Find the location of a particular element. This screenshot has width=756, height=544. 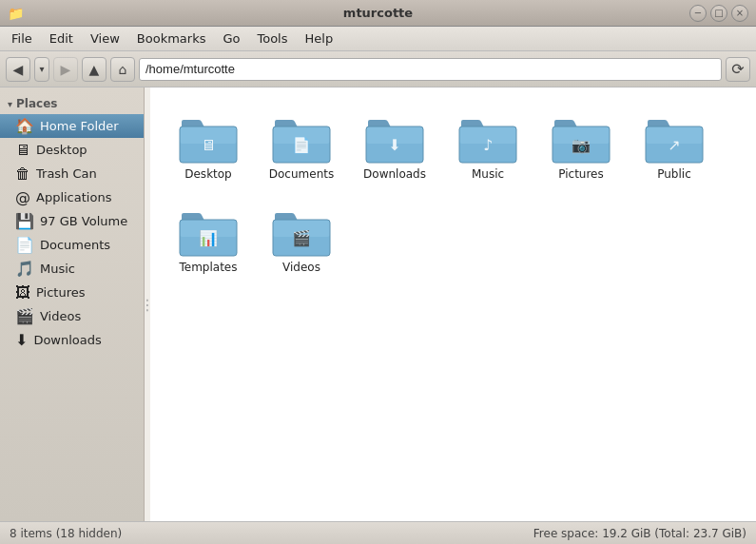

home-icon: ⌂ is located at coordinates (124, 69).